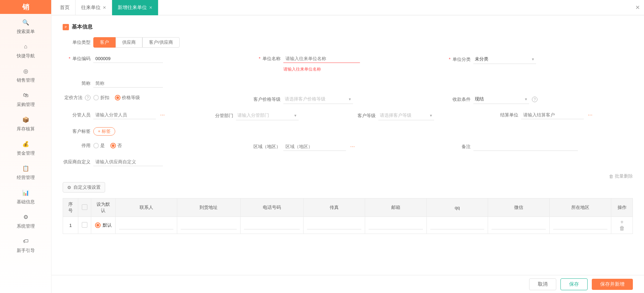 The image size is (644, 293). Describe the element at coordinates (26, 251) in the screenshot. I see `sidebar-item-label: 新手引导` at that location.